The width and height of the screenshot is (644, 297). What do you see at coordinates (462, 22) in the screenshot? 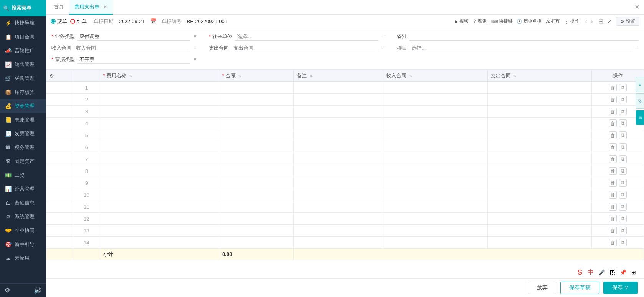
I see `video-action: ▶ 视频` at bounding box center [462, 22].